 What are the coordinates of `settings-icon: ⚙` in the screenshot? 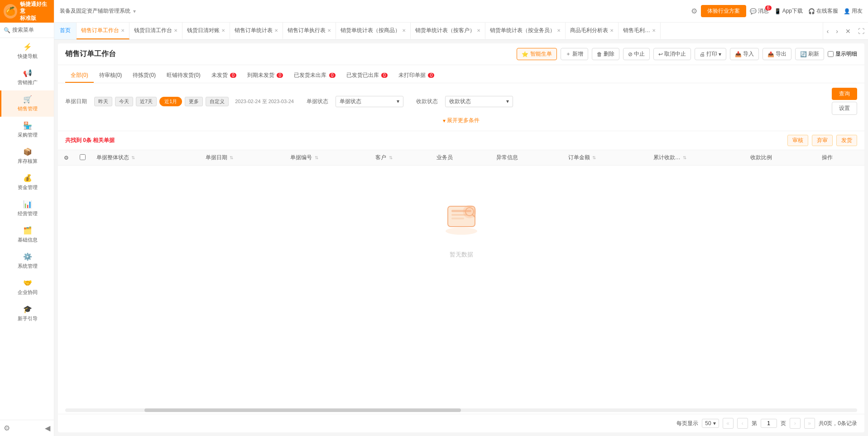 It's located at (694, 11).